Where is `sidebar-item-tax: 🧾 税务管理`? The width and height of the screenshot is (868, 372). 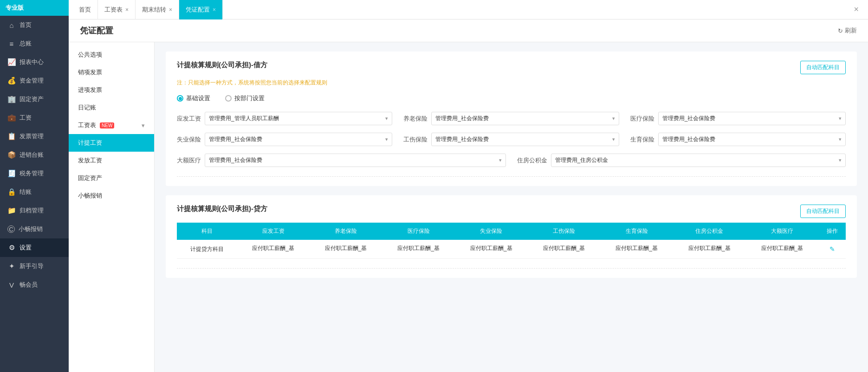
sidebar-item-tax: 🧾 税务管理 is located at coordinates (34, 173).